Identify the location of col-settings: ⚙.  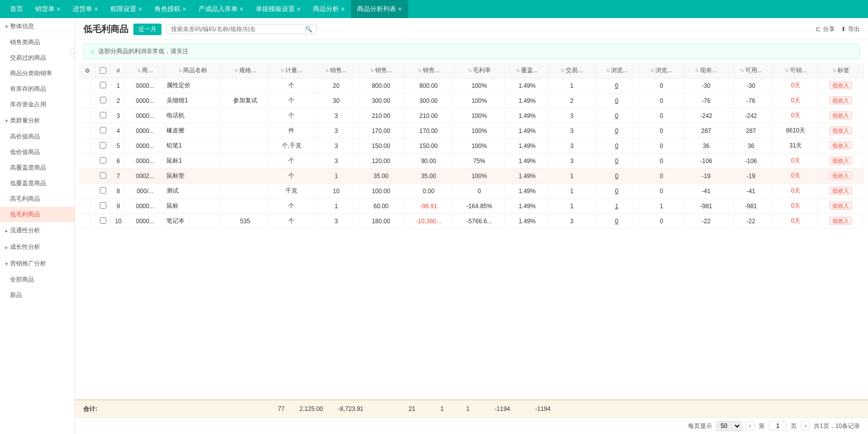
(87, 71).